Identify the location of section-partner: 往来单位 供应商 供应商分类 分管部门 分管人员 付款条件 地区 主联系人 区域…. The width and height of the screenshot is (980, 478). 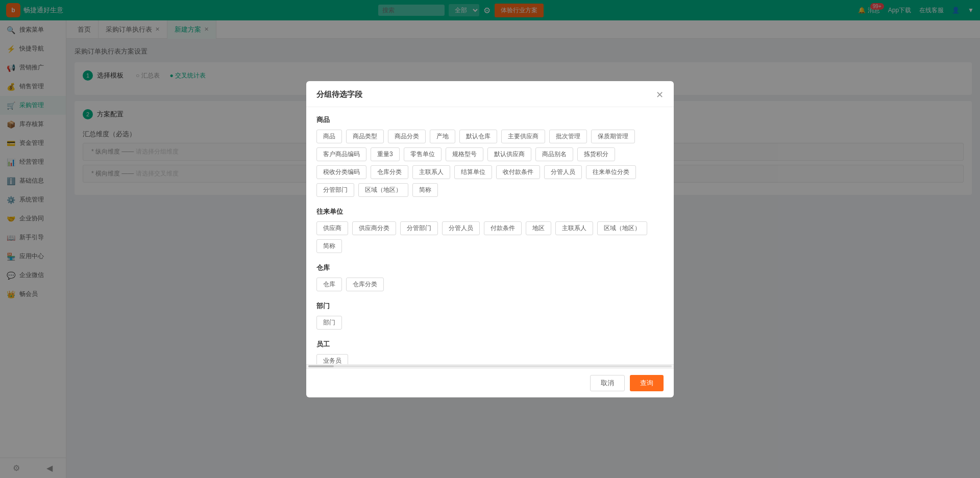
(490, 230).